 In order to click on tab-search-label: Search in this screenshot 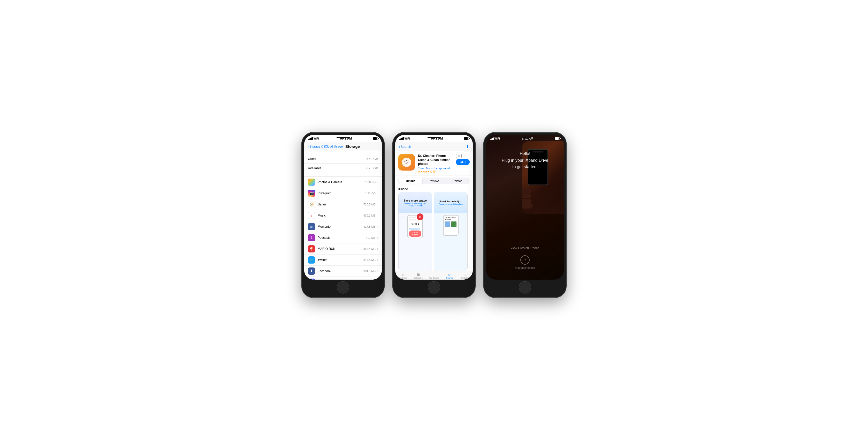, I will do `click(450, 278)`.